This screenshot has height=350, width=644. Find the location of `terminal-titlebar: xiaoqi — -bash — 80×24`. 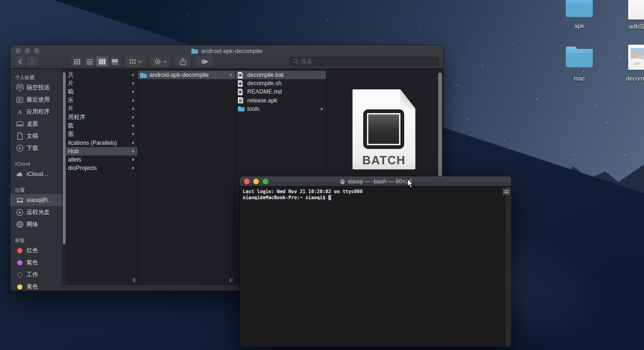

terminal-titlebar: xiaoqi — -bash — 80×24 is located at coordinates (375, 182).